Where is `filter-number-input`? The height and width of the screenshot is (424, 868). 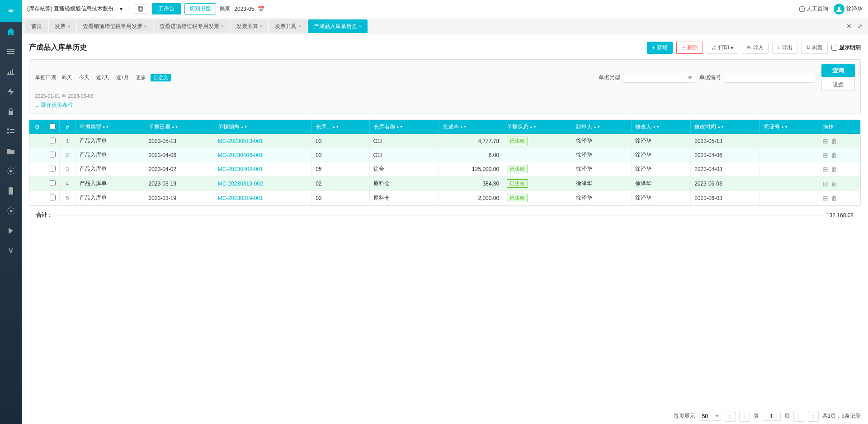
filter-number-input is located at coordinates (769, 78).